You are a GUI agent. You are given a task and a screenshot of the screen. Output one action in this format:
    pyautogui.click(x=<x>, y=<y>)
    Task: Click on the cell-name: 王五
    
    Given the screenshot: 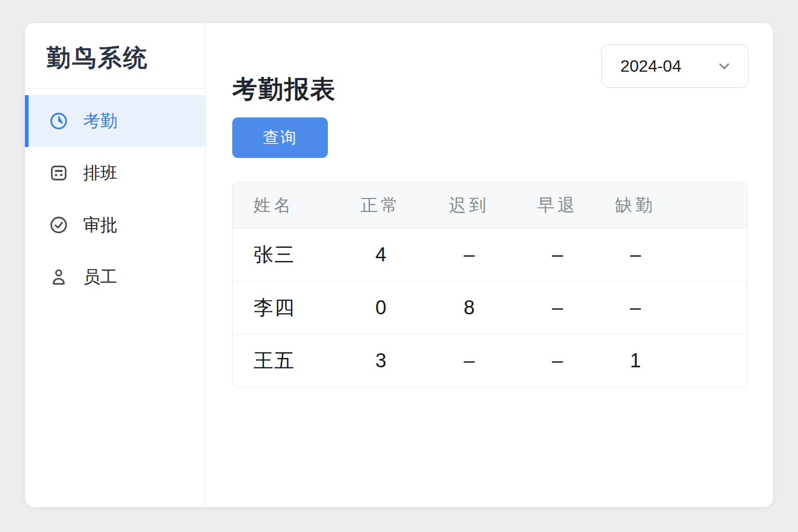 What is the action you would take?
    pyautogui.click(x=285, y=361)
    